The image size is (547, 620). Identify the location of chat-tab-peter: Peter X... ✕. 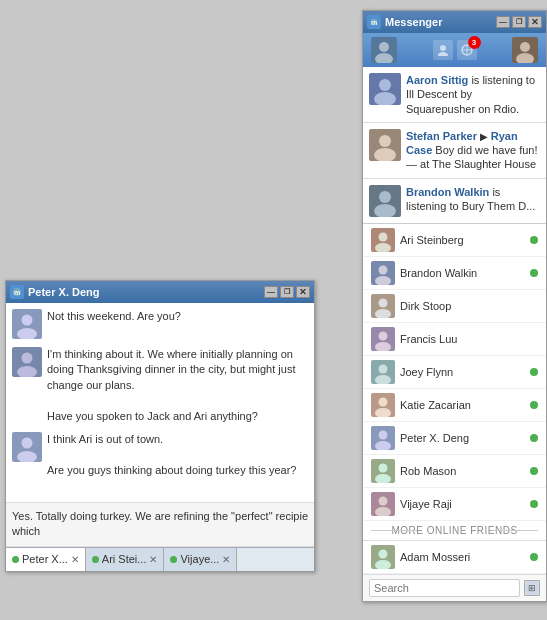
(46, 560).